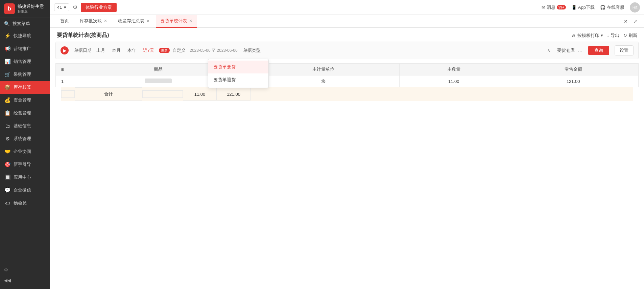 The height and width of the screenshot is (289, 644). I want to click on filter-date-this-month: 本月, so click(116, 50).